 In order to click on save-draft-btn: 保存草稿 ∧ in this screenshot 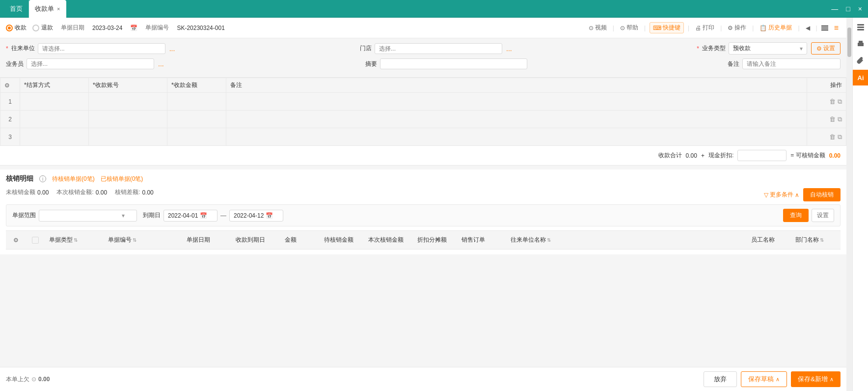, I will do `click(764, 379)`.